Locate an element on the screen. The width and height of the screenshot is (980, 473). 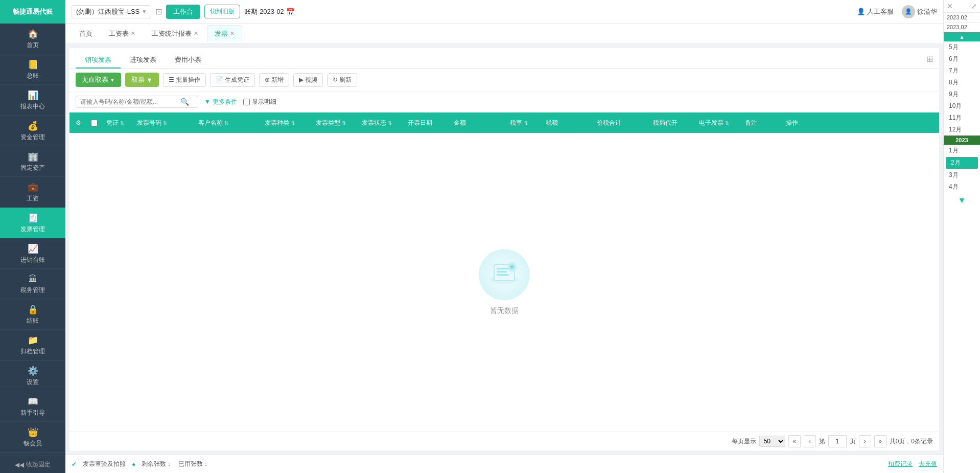
sidebar-item-sales: 📈 进销台账 is located at coordinates (33, 254).